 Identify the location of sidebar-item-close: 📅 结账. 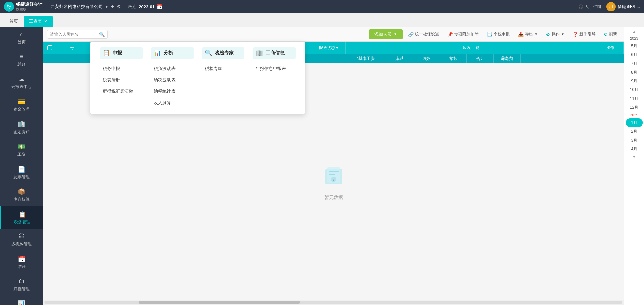
(22, 262).